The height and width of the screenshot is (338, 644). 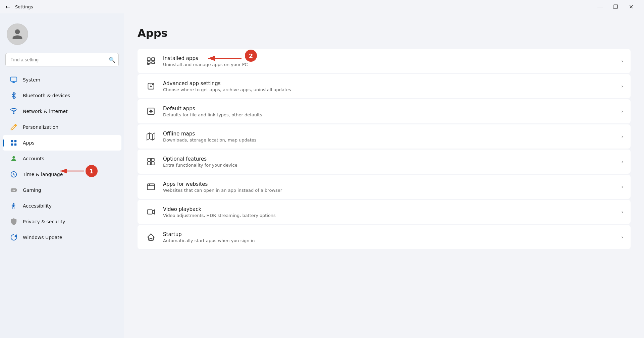 What do you see at coordinates (151, 162) in the screenshot?
I see `optional-icon` at bounding box center [151, 162].